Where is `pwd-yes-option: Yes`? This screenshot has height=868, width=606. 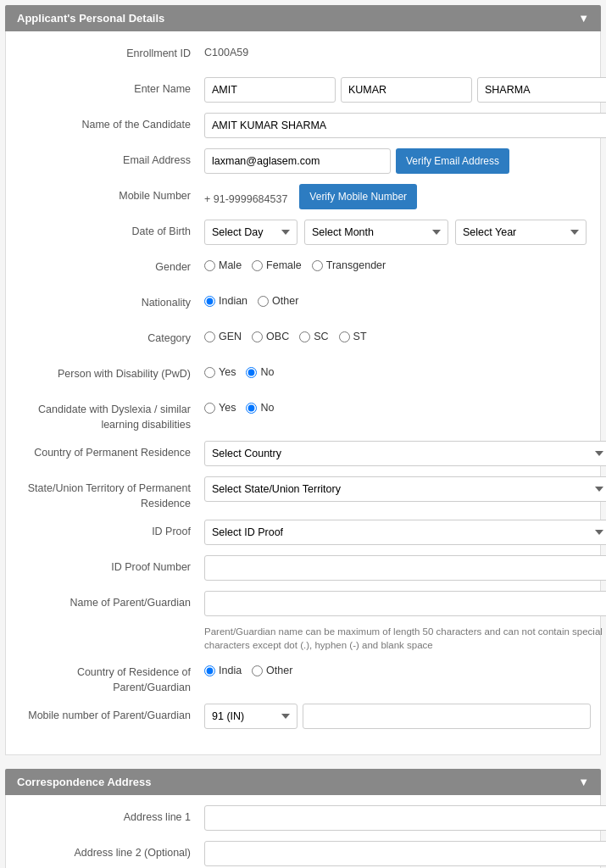
pwd-yes-option: Yes is located at coordinates (220, 372).